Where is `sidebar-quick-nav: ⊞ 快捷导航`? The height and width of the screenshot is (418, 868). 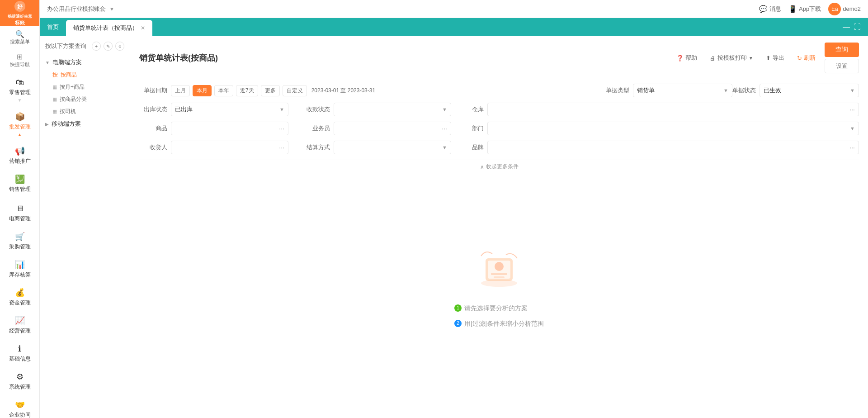
sidebar-quick-nav: ⊞ 快捷导航 is located at coordinates (20, 60).